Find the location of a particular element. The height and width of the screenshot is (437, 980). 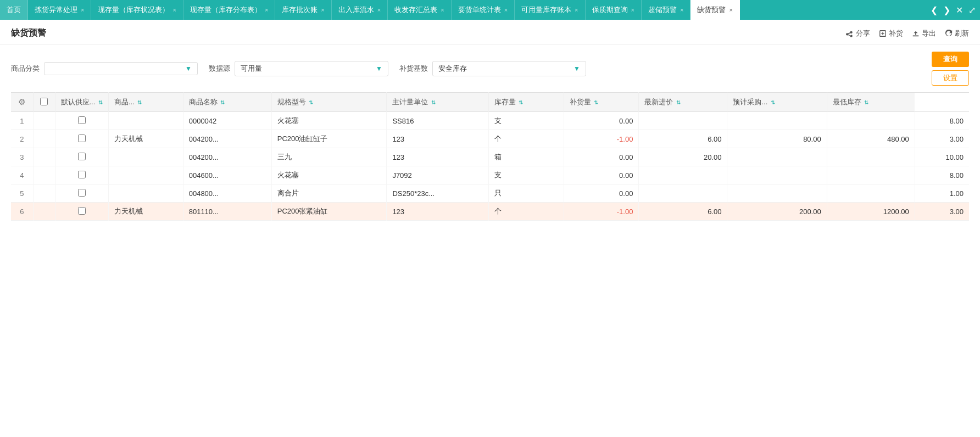

col-name-header: 商品名称 ⇅ is located at coordinates (227, 102).